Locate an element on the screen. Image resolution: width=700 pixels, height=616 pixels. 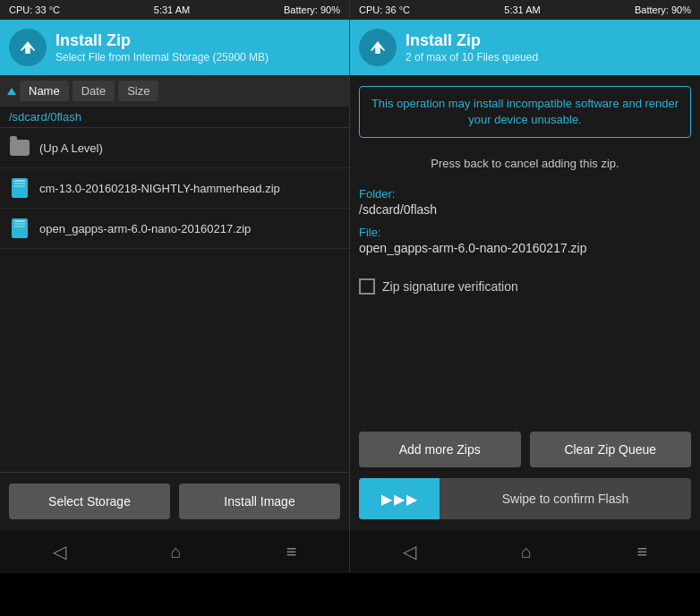
left-logo is located at coordinates (28, 47).